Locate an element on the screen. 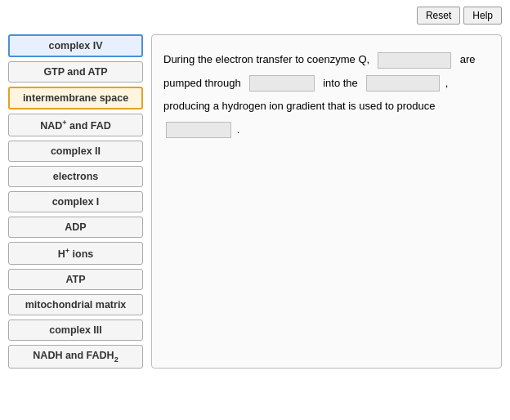 Image resolution: width=510 pixels, height=420 pixels. drag-item-complex-i: complex I is located at coordinates (75, 202).